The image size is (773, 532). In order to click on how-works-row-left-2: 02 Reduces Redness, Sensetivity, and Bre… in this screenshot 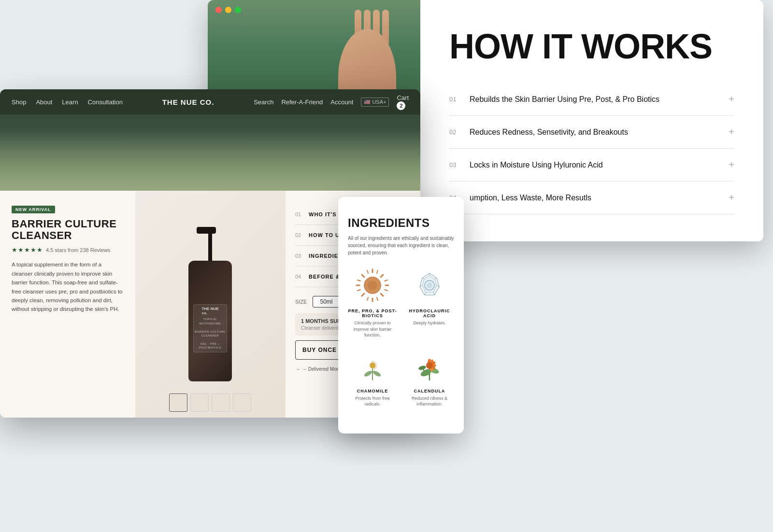, I will do `click(539, 132)`.